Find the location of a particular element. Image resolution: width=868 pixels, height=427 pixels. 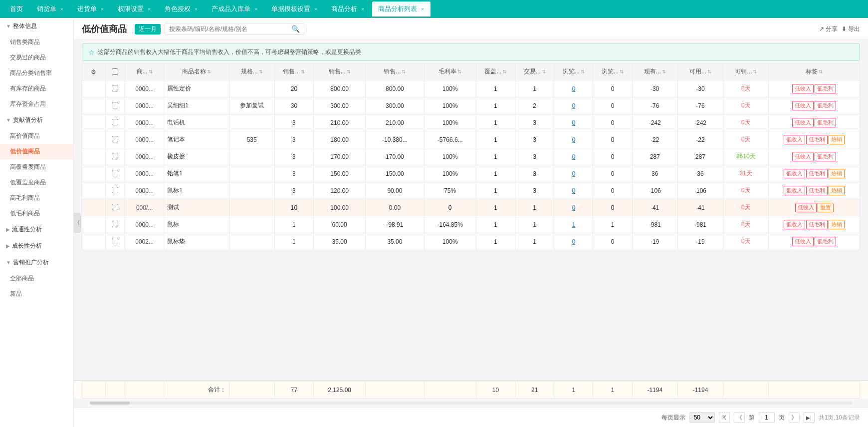

sidebar-item-traded-products: 交易过的商品 is located at coordinates (37, 58).